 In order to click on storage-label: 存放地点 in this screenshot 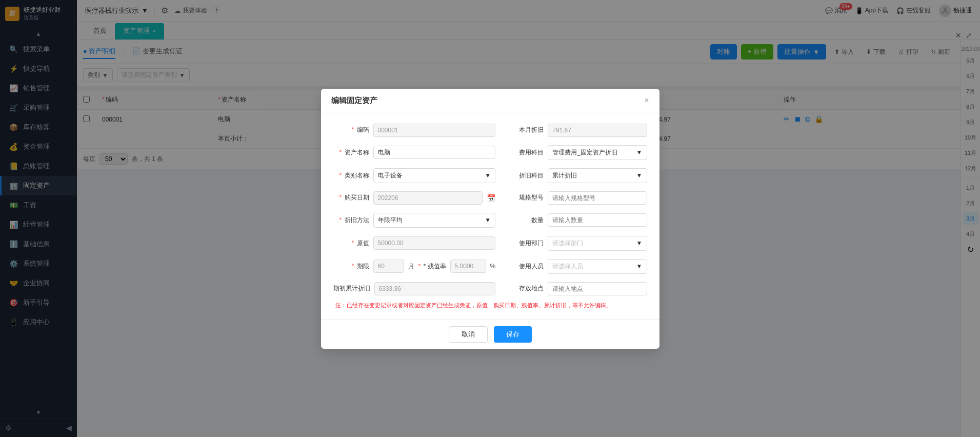, I will do `click(526, 288)`.